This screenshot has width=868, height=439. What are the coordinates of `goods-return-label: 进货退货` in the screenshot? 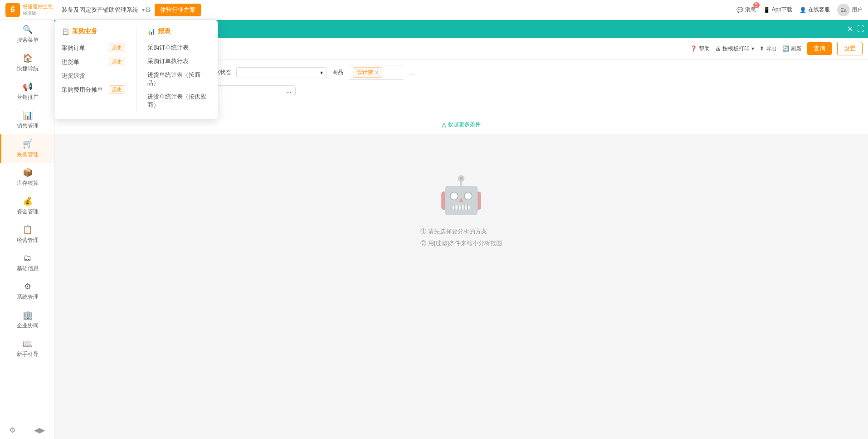 It's located at (73, 76).